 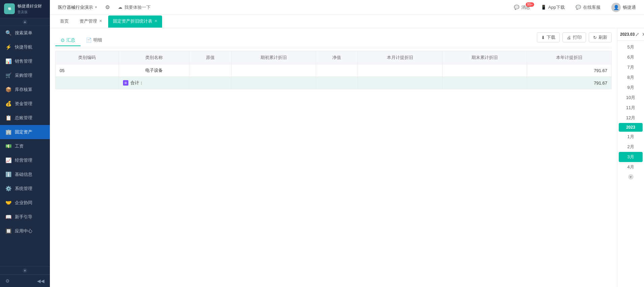 I want to click on sidebar-item-purchase: 🛒 采购管理, so click(x=25, y=75).